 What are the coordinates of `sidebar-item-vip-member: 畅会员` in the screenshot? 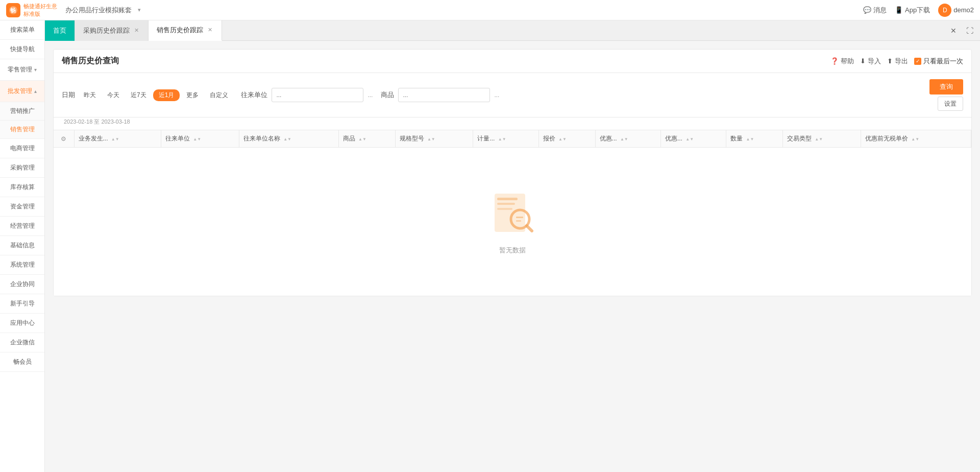 It's located at (22, 362).